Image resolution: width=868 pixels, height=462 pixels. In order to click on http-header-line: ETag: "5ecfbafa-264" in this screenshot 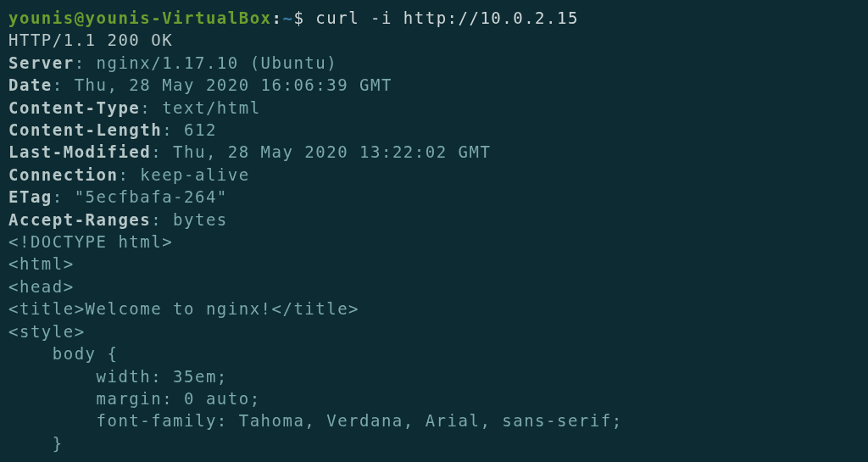, I will do `click(434, 197)`.